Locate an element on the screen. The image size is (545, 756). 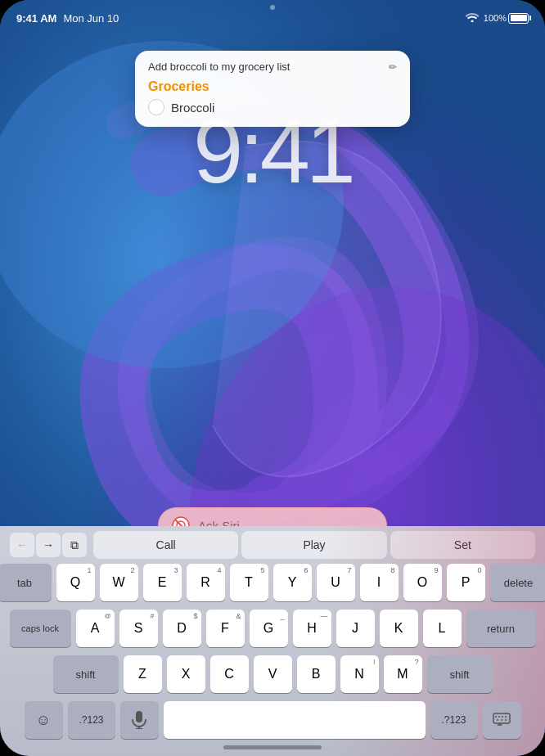
call-button: Call is located at coordinates (165, 545).